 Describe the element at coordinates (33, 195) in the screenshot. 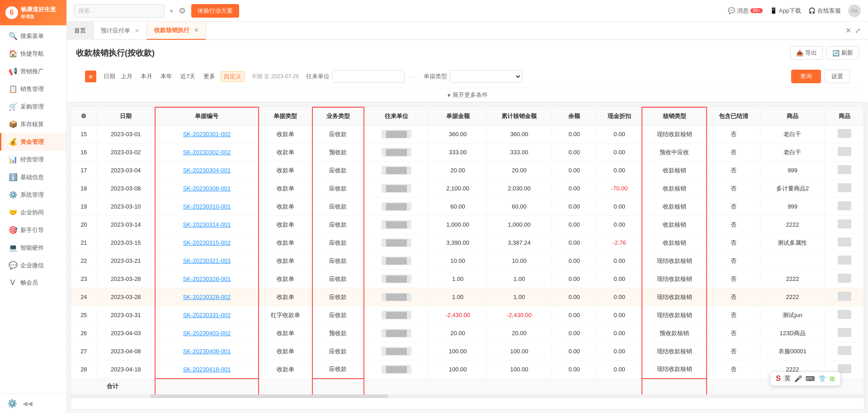

I see `sidebar-item-system: ⚙️系统管理` at that location.